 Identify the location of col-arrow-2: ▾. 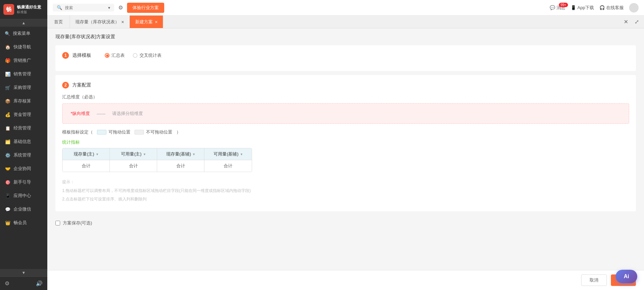
(194, 154).